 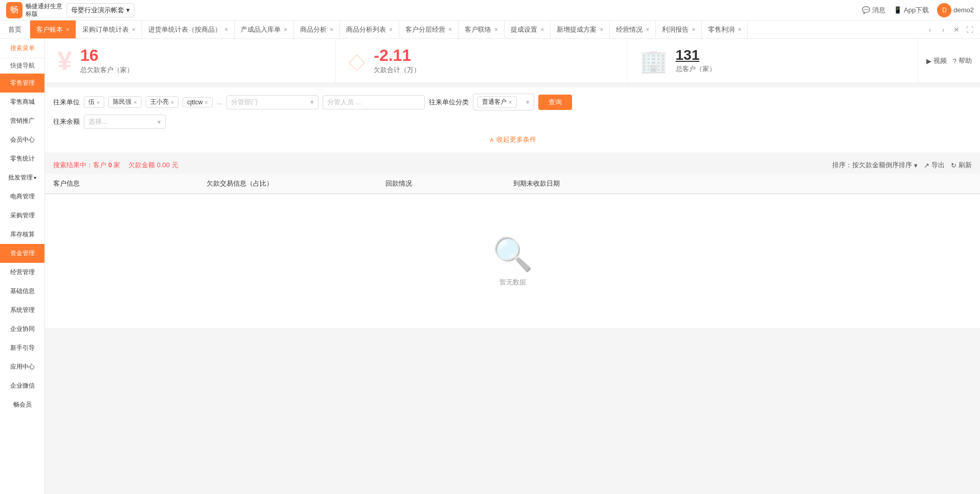 I want to click on stat-value-debt-amount: -2.11, so click(x=397, y=55).